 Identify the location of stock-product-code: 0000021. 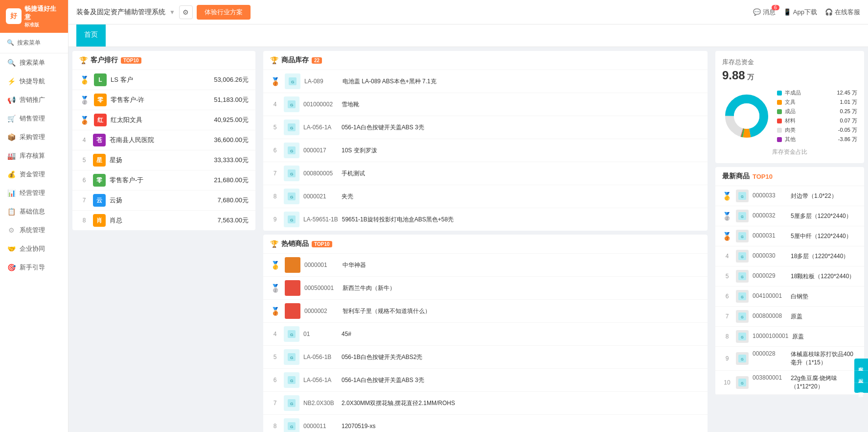
(320, 196).